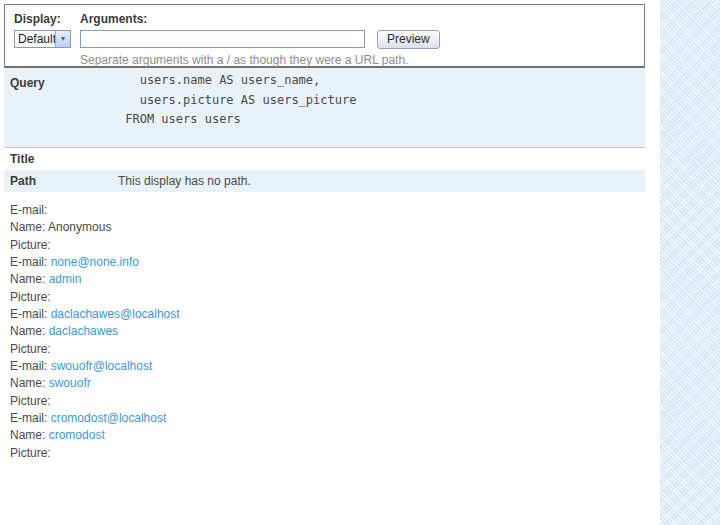 The image size is (720, 525). I want to click on name-field: Name: Anonymous, so click(365, 228).